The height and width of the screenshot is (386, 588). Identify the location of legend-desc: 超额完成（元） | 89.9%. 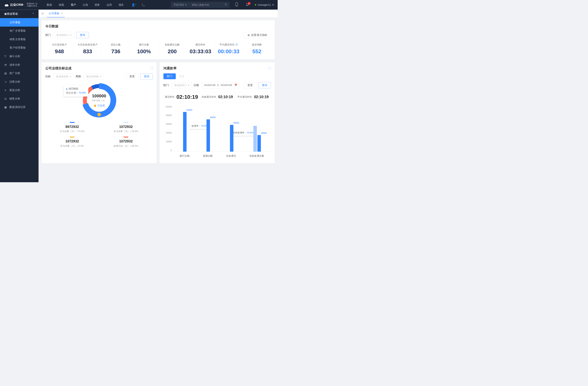
(126, 146).